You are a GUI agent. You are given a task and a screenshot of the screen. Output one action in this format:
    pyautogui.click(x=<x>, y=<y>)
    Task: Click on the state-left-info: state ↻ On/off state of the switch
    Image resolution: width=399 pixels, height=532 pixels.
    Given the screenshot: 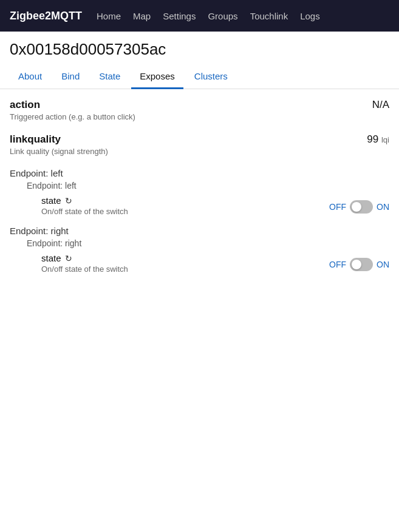 What is the action you would take?
    pyautogui.click(x=185, y=206)
    